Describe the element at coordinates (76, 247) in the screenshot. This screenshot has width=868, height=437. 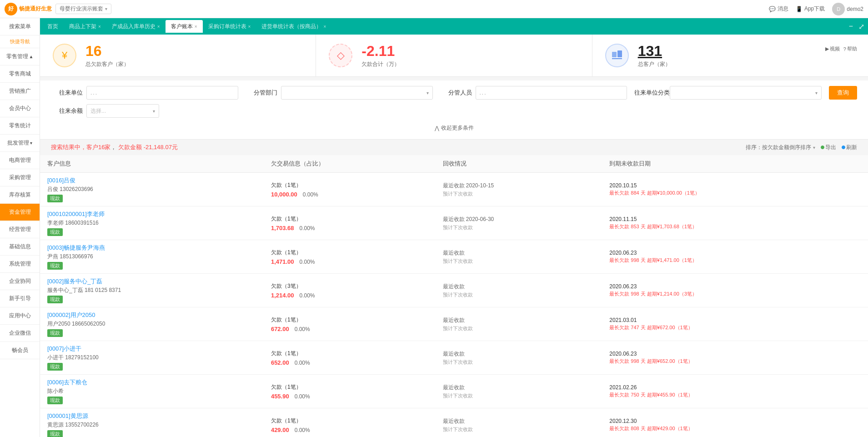
I see `customer-name-link-2: [0003]畅捷服务尹海燕` at that location.